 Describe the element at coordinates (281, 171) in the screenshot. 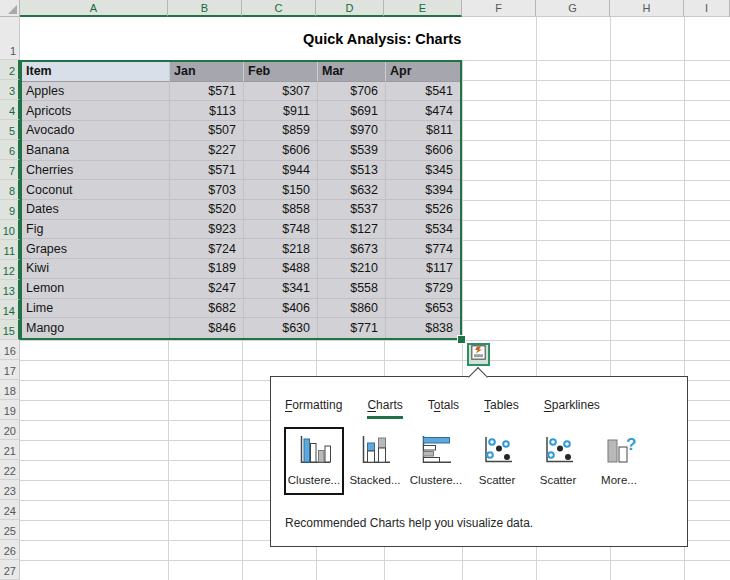

I see `cell-C7: $944` at that location.